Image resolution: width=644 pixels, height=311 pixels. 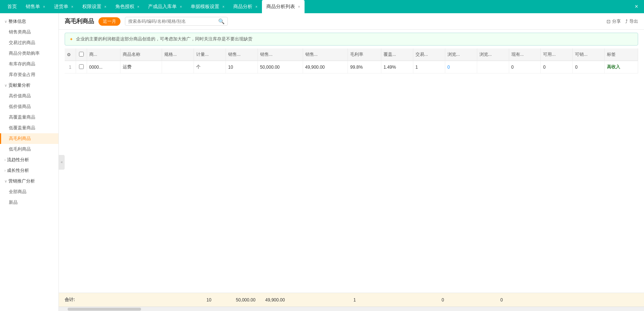 What do you see at coordinates (513, 300) in the screenshot?
I see `footer-stock-sale: 0` at bounding box center [513, 300].